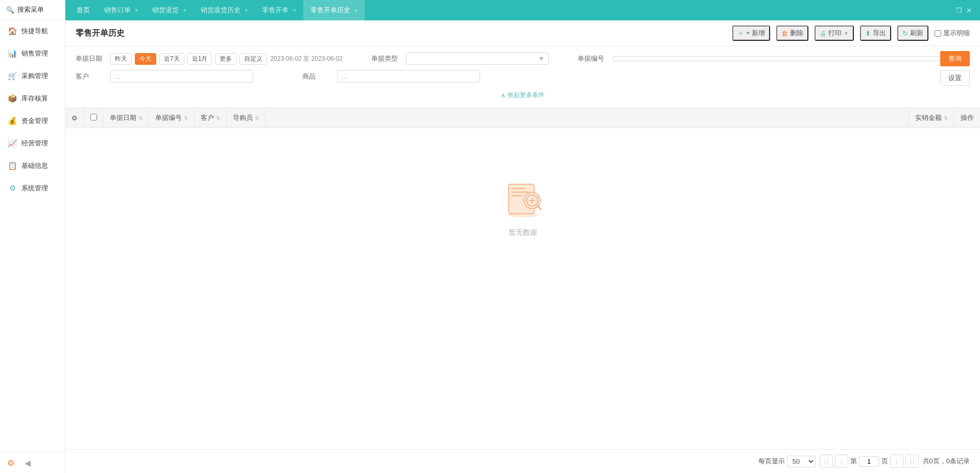 This screenshot has height=473, width=980. What do you see at coordinates (316, 77) in the screenshot?
I see `goods-filter-label: 商品` at bounding box center [316, 77].